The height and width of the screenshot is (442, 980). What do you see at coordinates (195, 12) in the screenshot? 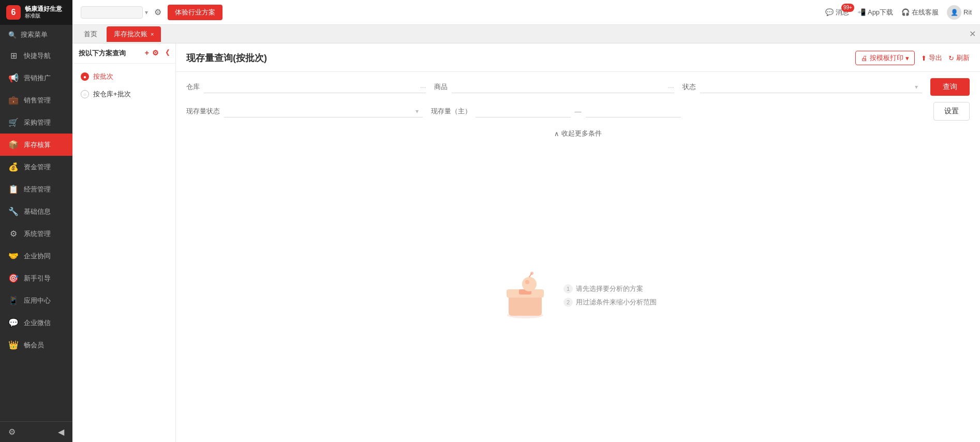
I see `trial-industry-button: 体验行业方案` at bounding box center [195, 12].